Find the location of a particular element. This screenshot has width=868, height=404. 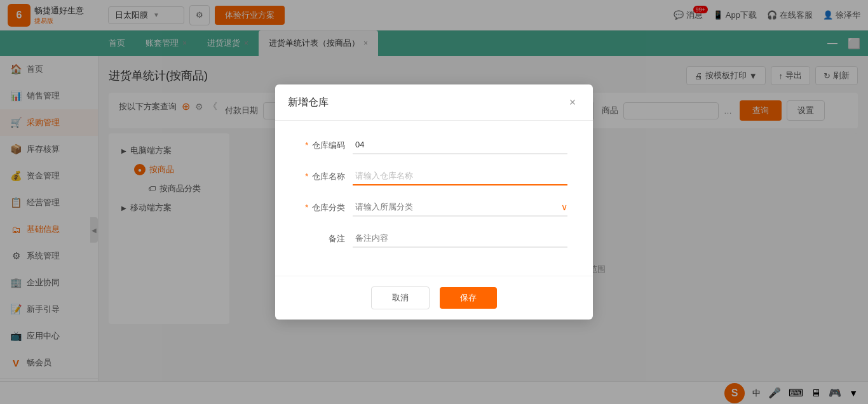

warehouse-category-row: * 仓库分类 ∨ is located at coordinates (434, 207).